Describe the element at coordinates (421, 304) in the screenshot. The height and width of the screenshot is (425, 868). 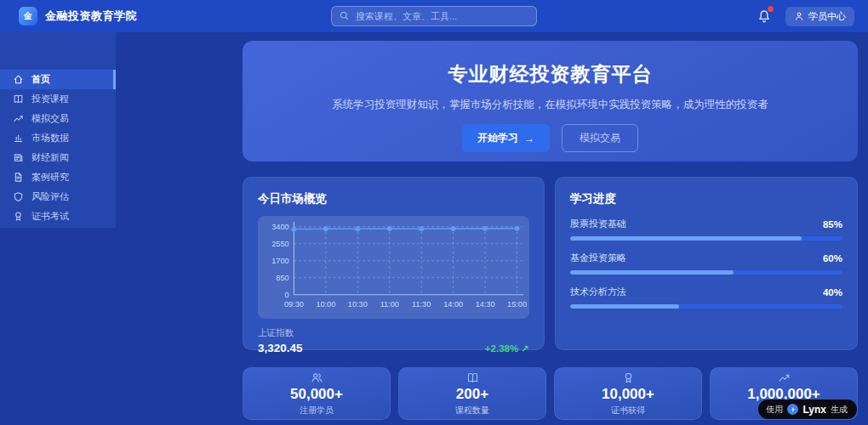
I see `svg-text: 11:30` at that location.